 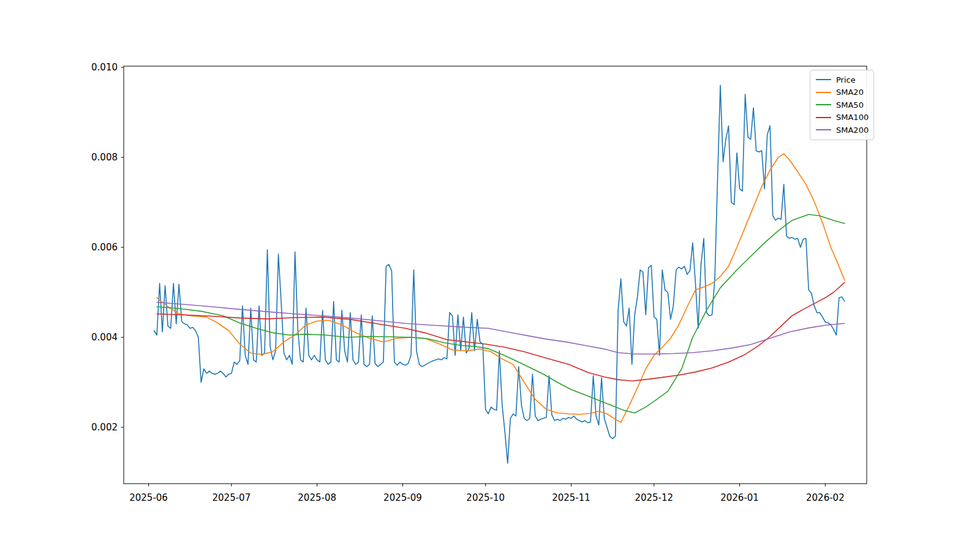 What do you see at coordinates (232, 498) in the screenshot?
I see `x-tick-label: 2025-07` at bounding box center [232, 498].